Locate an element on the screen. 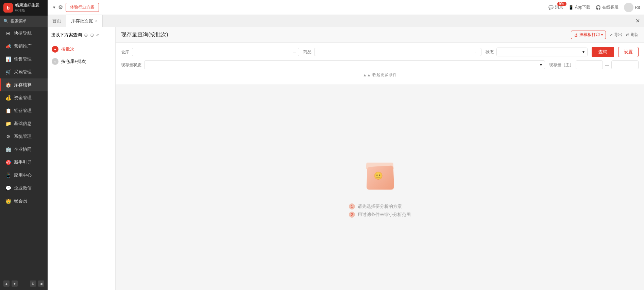 This screenshot has width=644, height=290. sidebar-item-member: 👑 畅会员 is located at coordinates (24, 201).